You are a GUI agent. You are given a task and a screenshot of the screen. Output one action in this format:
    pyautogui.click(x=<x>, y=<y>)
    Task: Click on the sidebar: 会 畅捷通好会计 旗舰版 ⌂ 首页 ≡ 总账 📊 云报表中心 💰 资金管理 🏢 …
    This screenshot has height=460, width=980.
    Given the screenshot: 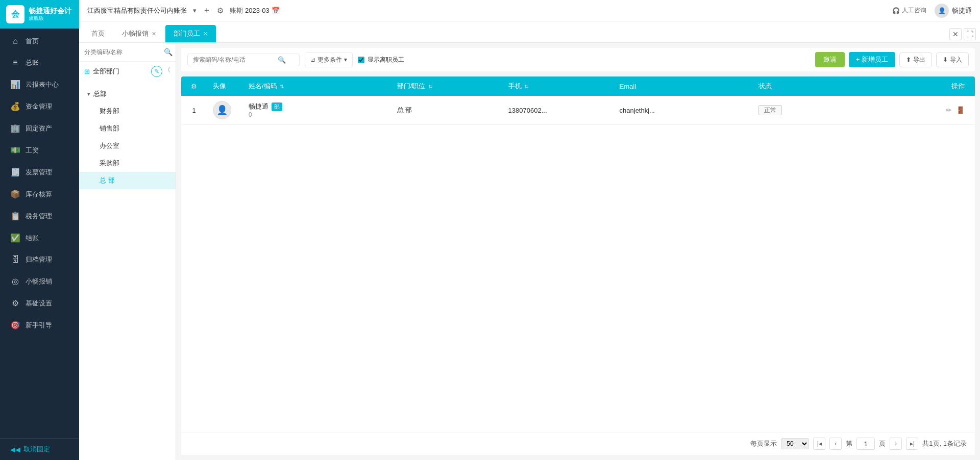 What is the action you would take?
    pyautogui.click(x=40, y=230)
    